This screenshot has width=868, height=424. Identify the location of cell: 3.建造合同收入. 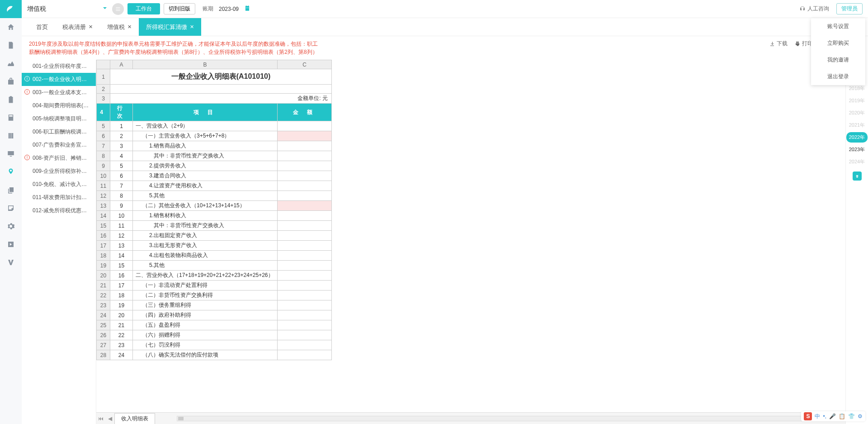
(205, 176).